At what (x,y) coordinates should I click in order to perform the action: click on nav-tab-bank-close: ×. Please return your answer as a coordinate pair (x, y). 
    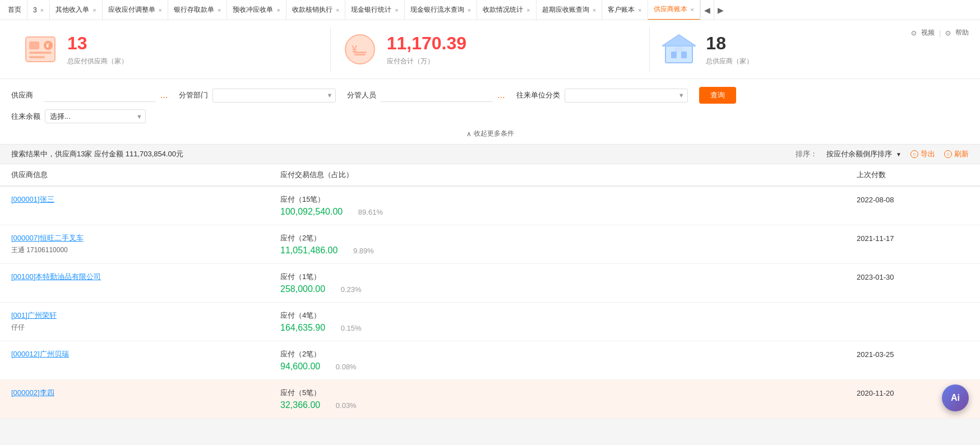
    Looking at the image, I should click on (219, 10).